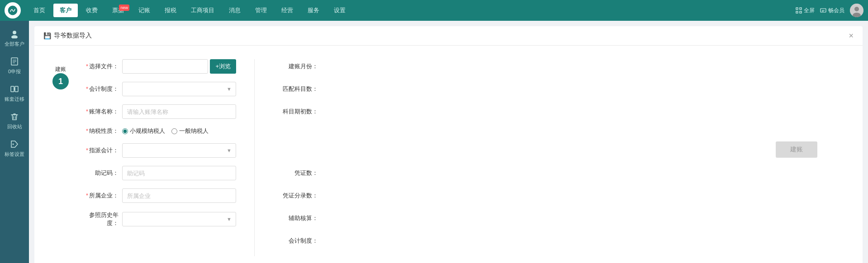 The width and height of the screenshot is (868, 263). I want to click on sidebar-label-zero-report: 0申报, so click(14, 71).